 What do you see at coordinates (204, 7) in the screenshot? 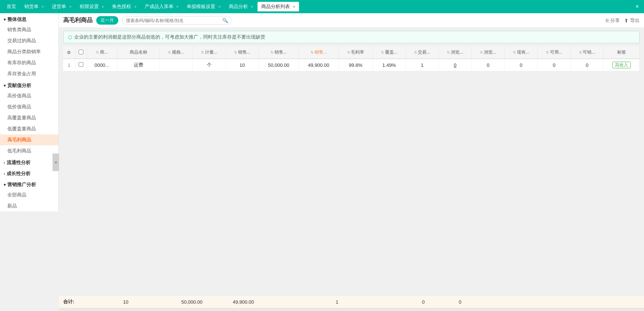
I see `tab-template-settings: 单据模板设置 ×` at bounding box center [204, 7].